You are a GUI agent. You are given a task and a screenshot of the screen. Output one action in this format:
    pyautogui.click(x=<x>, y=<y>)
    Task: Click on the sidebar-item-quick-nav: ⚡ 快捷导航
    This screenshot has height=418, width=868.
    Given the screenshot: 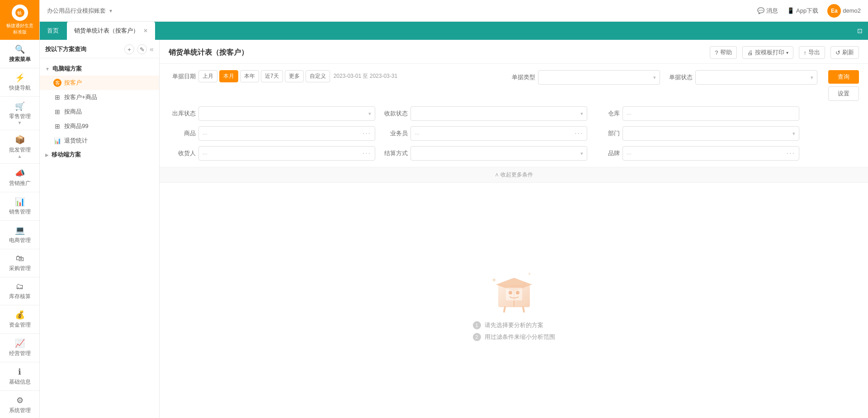 What is the action you would take?
    pyautogui.click(x=20, y=82)
    